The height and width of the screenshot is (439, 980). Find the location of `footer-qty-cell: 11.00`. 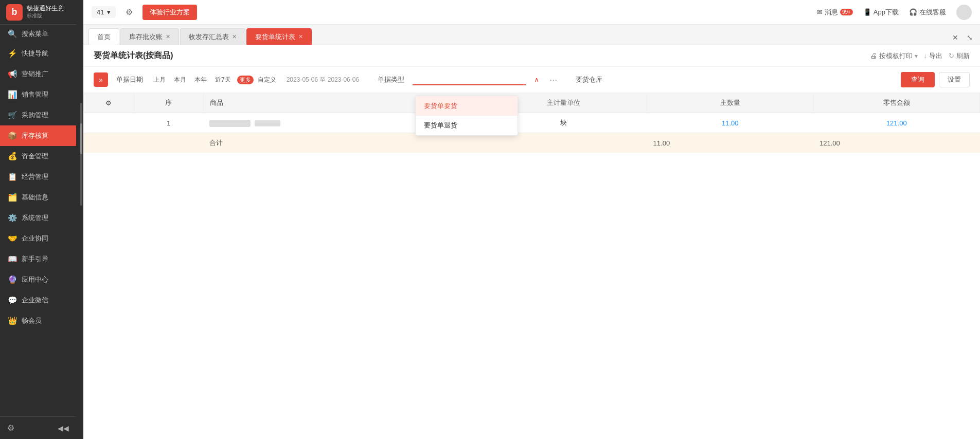

footer-qty-cell: 11.00 is located at coordinates (730, 143).